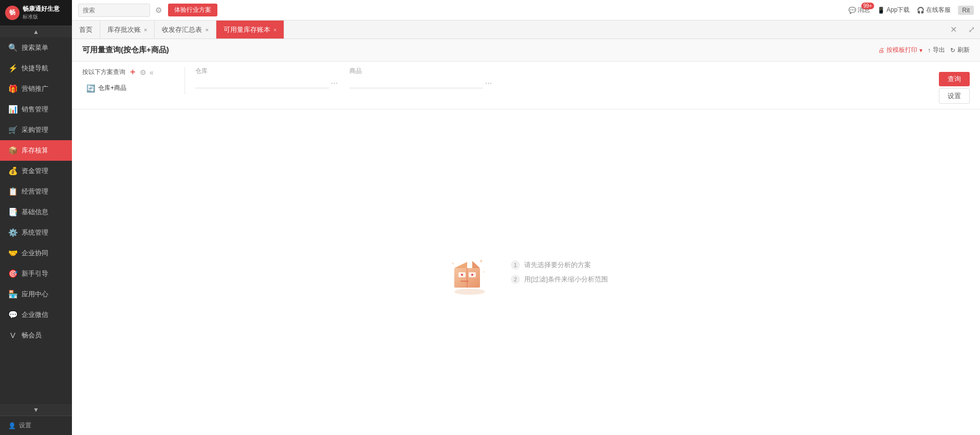 This screenshot has height=435, width=980. What do you see at coordinates (35, 315) in the screenshot?
I see `sidebar-label-wechat: 企业微信` at bounding box center [35, 315].